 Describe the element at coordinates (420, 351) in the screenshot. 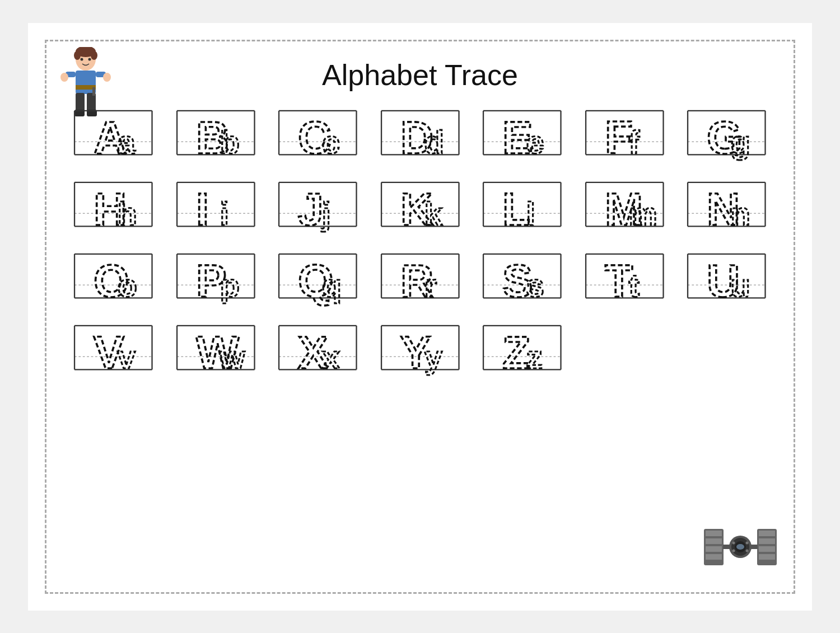

I see `letter-svg-y: Yy` at that location.